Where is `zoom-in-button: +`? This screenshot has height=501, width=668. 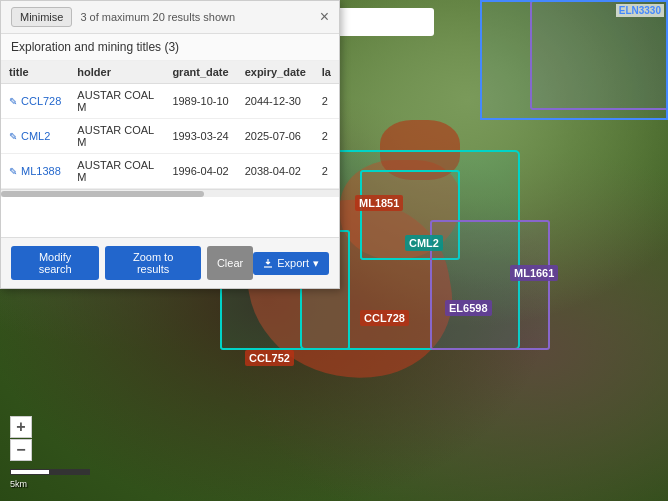 zoom-in-button: + is located at coordinates (21, 427).